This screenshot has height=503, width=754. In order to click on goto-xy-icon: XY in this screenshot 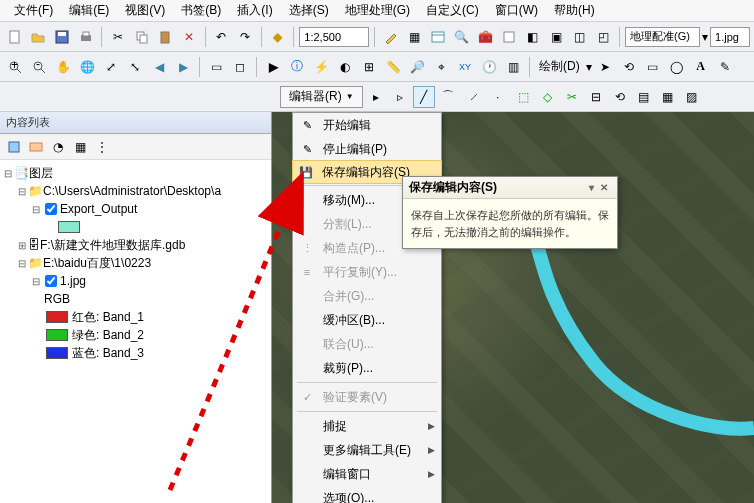, I will do `click(465, 67)`.